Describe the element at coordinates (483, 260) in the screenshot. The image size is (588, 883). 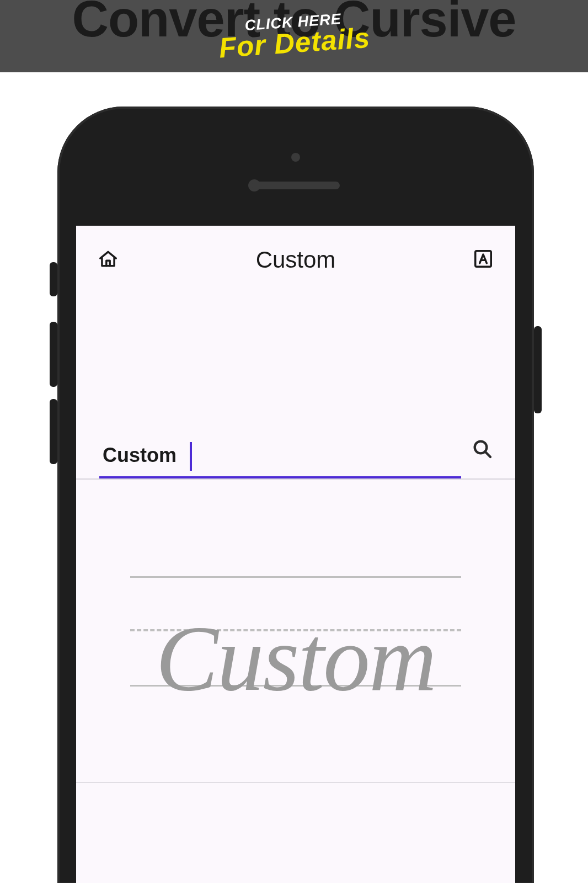
I see `font-style-button` at that location.